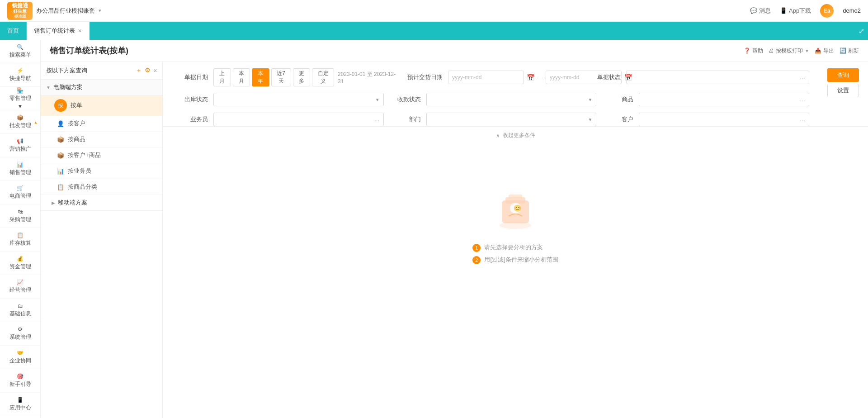 The width and height of the screenshot is (868, 418). Describe the element at coordinates (753, 51) in the screenshot. I see `help-btn: ❓ 帮助` at that location.